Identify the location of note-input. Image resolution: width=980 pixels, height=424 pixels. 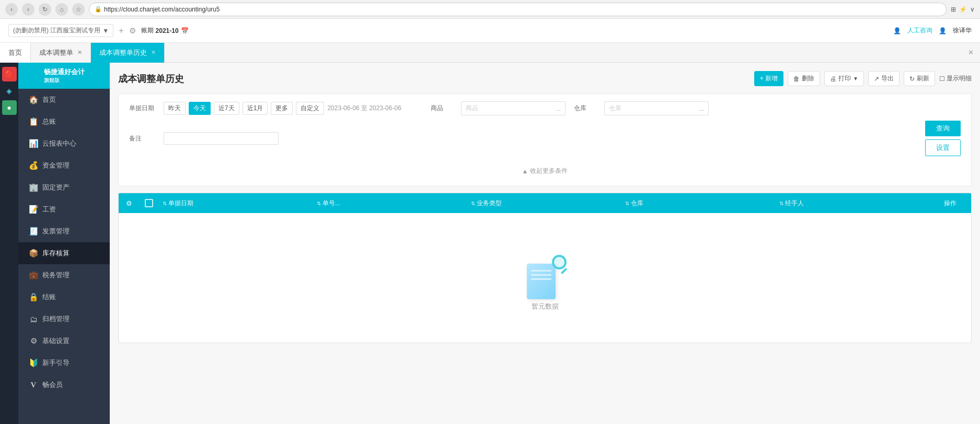
(221, 138).